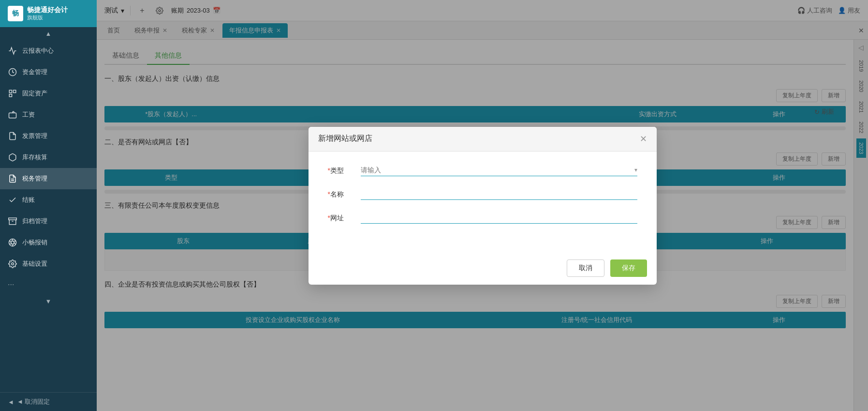 This screenshot has width=868, height=411. I want to click on form-row-type: *类型 ▾, so click(483, 171).